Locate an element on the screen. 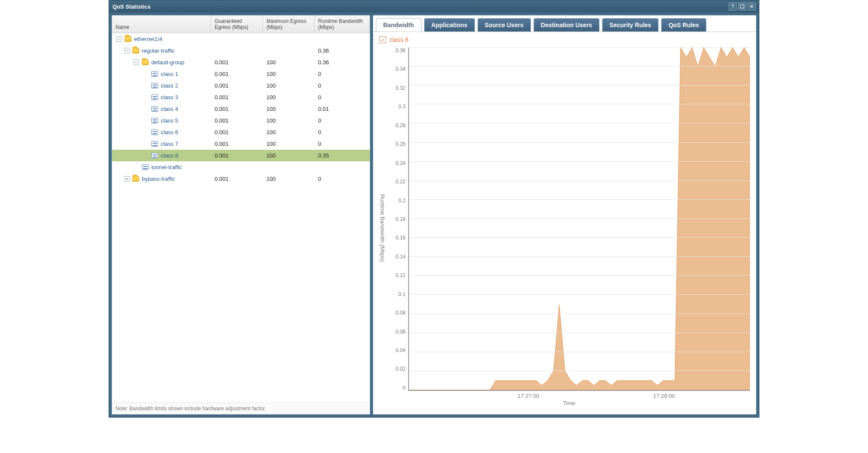  tree-row-bypass-traffic: +bypass-traffic0.0011000 is located at coordinates (241, 179).